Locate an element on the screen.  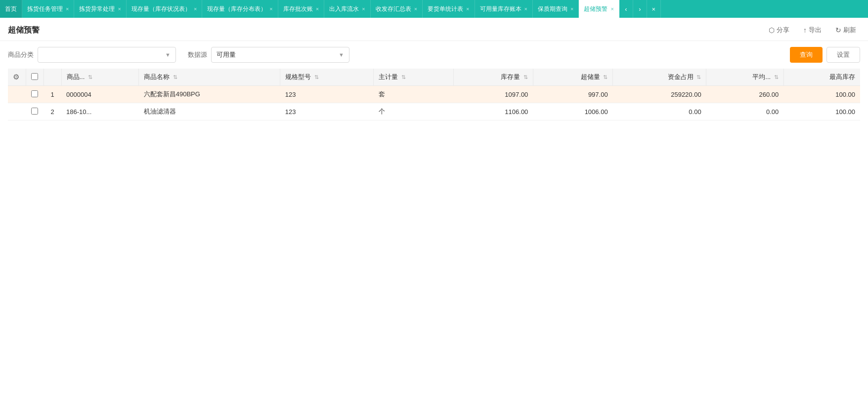
nav-task-mgmt: 拣货任务管理 × is located at coordinates (48, 9).